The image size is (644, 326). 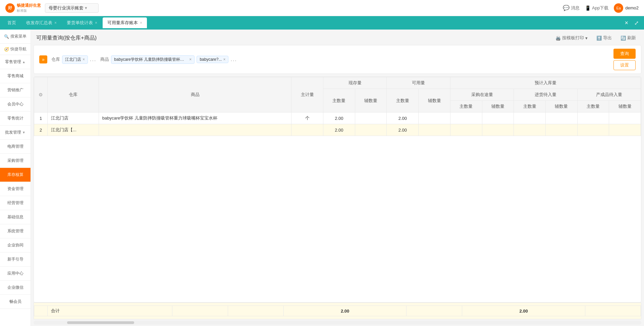 I want to click on tab-close-available: ×, so click(x=141, y=23).